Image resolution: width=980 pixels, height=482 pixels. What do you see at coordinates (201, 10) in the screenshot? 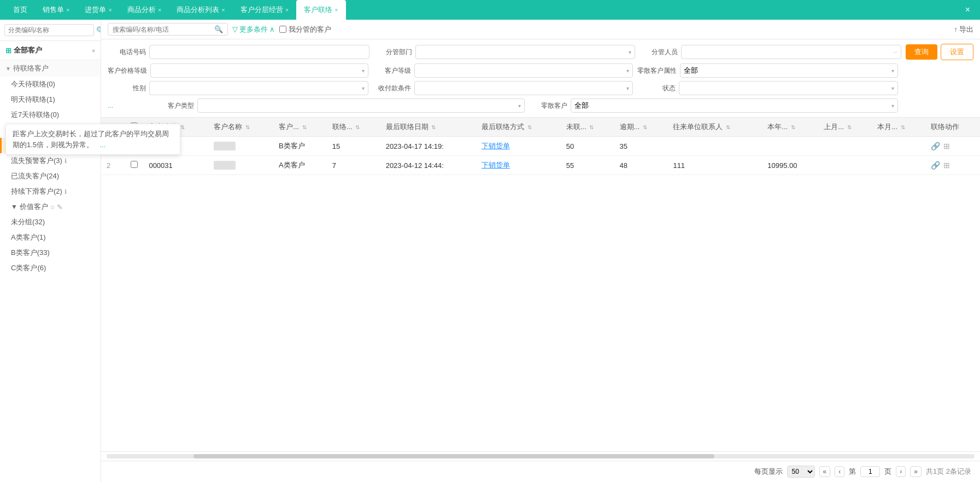
I see `tab-analysis-list: 商品分析列表 ×` at bounding box center [201, 10].